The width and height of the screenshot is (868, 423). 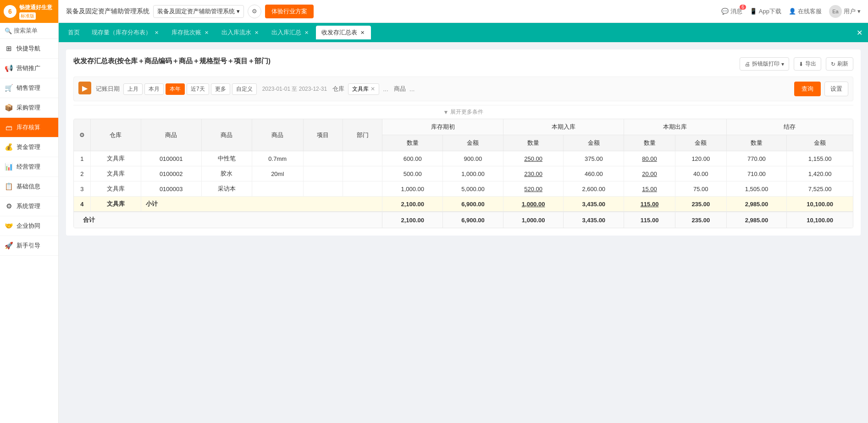 I want to click on tab-bar: 首页 现存量（库存分布表） ✕ 库存批次账 ✕ 出入库流水 ✕ 出入库汇总 ✕ …, so click(x=463, y=33).